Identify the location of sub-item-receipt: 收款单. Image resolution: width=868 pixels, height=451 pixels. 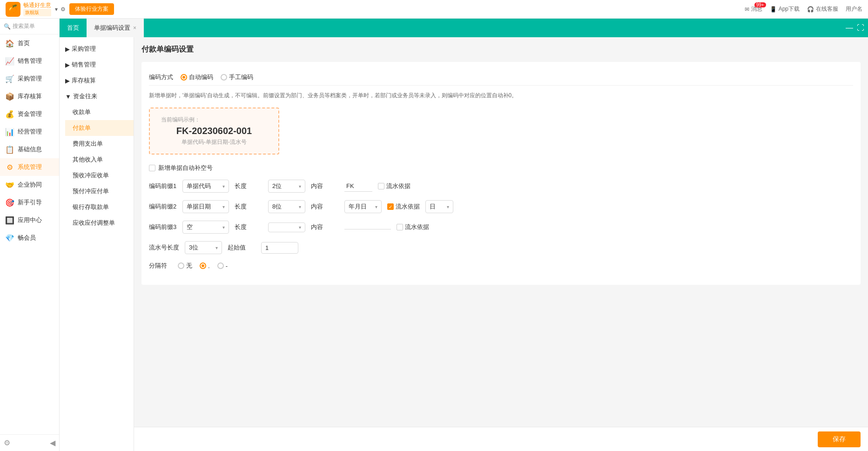
(100, 112).